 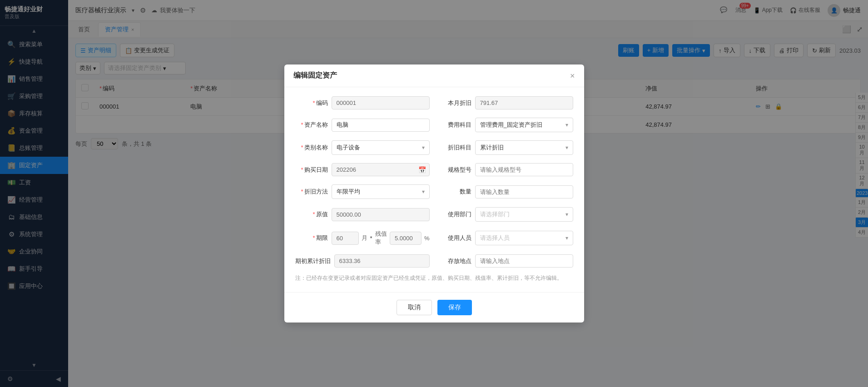 I want to click on form-item-dep-subject: 折旧科目 累计折旧 ▾, so click(x=506, y=148).